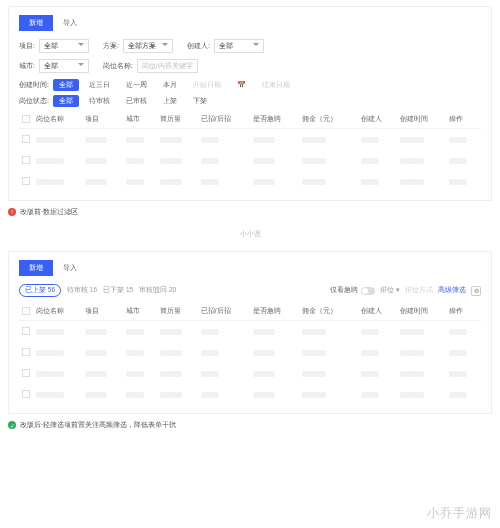 Image resolution: width=500 pixels, height=528 pixels. Describe the element at coordinates (200, 101) in the screenshot. I see `chip-status-off: 下架` at that location.